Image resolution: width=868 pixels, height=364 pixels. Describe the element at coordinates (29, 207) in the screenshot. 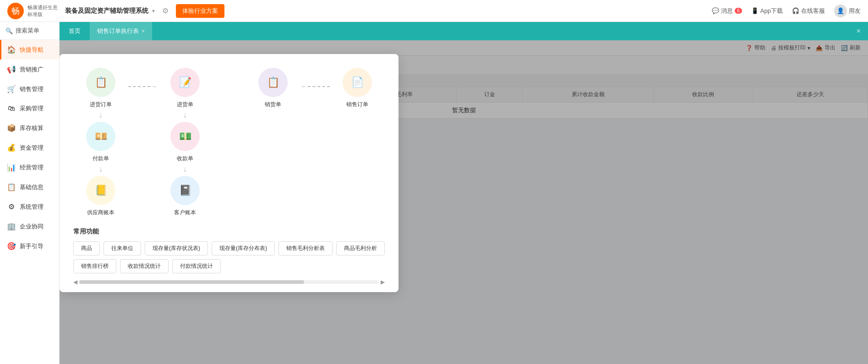

I see `sidebar-item-system: ⚙ 系统管理` at that location.